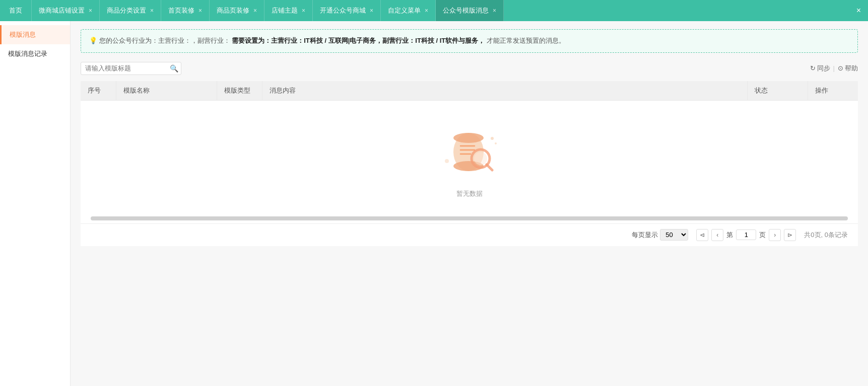 The height and width of the screenshot is (386, 868). I want to click on sidebar-item-template-msg-log: 模版消息记录, so click(35, 54).